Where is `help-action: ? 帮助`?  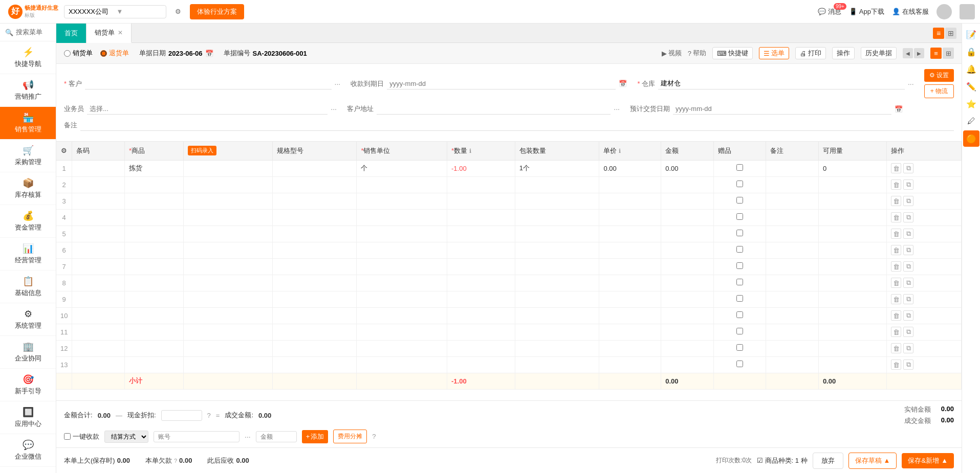
help-action: ? 帮助 is located at coordinates (697, 53).